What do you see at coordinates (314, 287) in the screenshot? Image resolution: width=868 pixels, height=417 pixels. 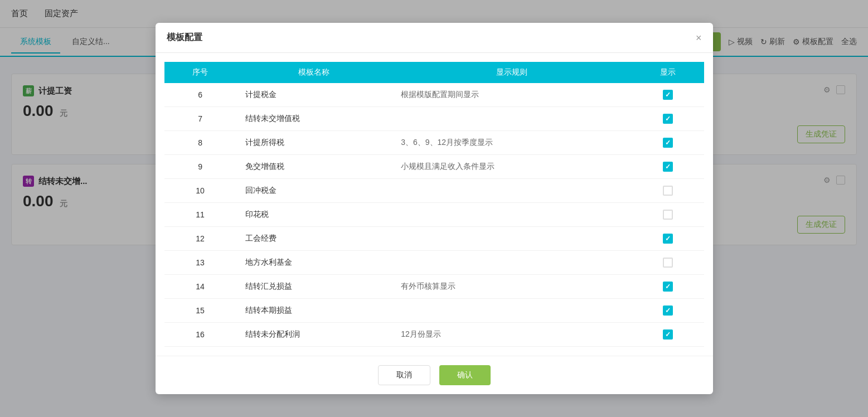 I see `cell-row-name: 结转汇兑损益` at bounding box center [314, 287].